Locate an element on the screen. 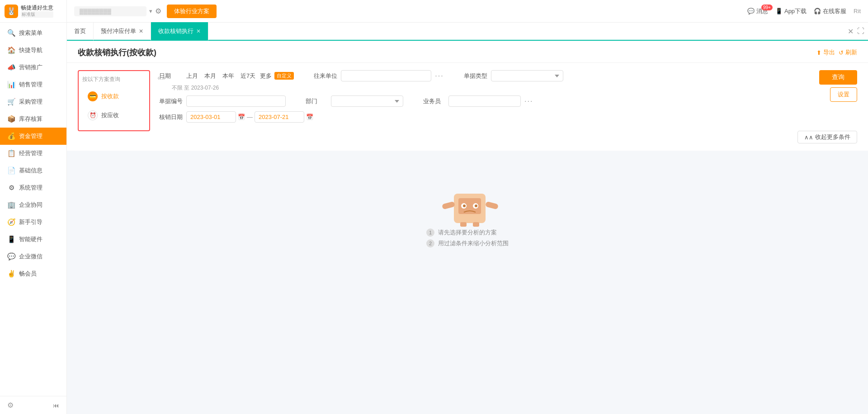 The image size is (868, 414). page-title: 收款核销执行(按收款) is located at coordinates (117, 52).